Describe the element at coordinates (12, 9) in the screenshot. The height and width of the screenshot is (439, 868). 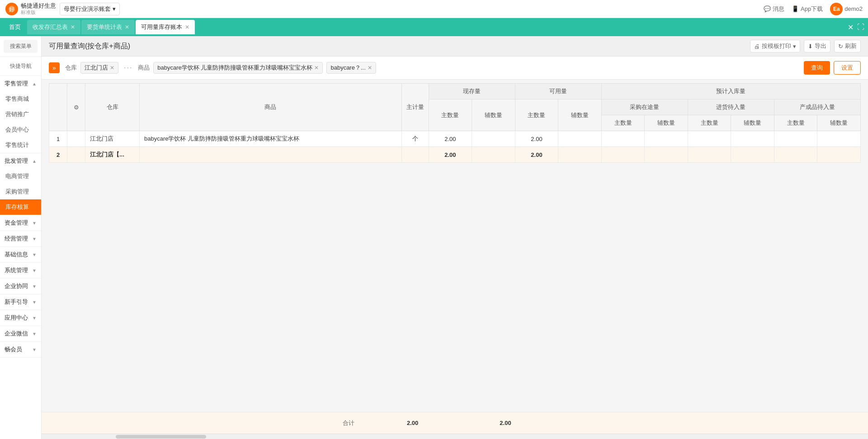
I see `logo-icon: 好` at that location.